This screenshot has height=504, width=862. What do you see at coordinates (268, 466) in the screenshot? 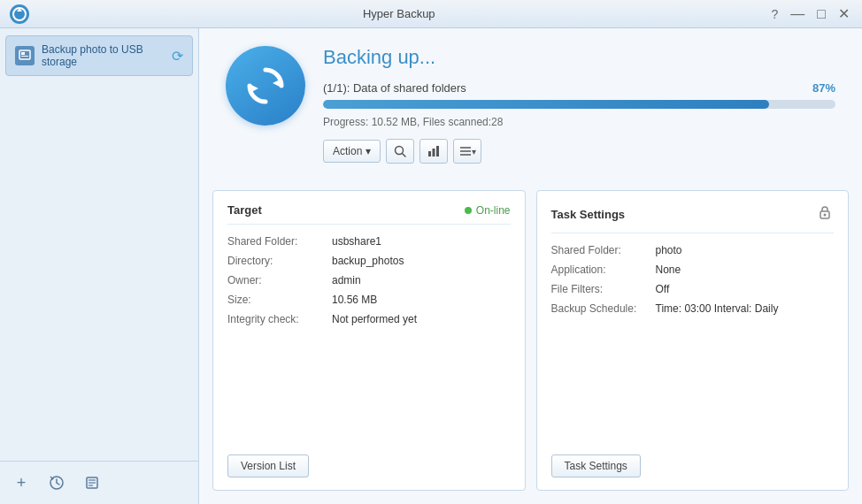
I see `version-list-button: Version List` at bounding box center [268, 466].